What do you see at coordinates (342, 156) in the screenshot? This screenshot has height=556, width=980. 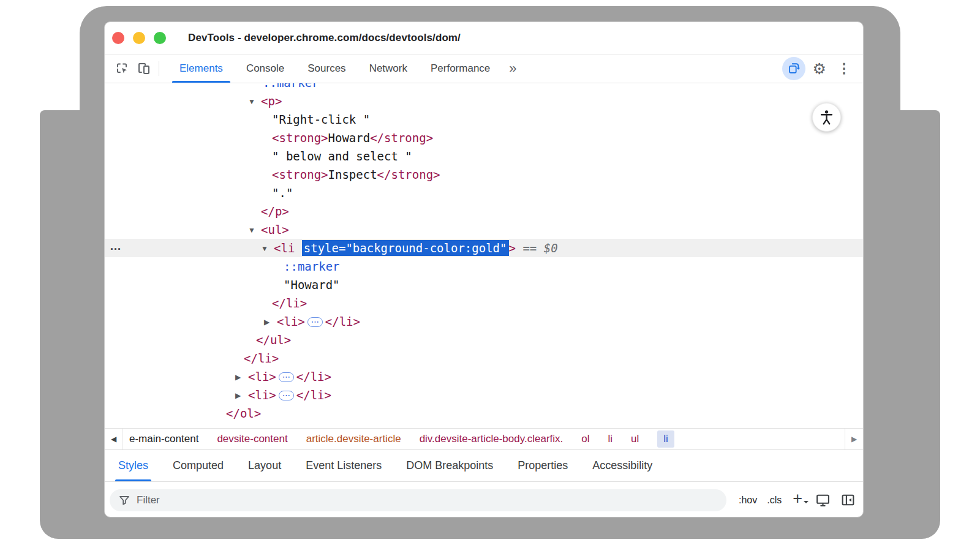 I see `code-text: " below and select "` at bounding box center [342, 156].